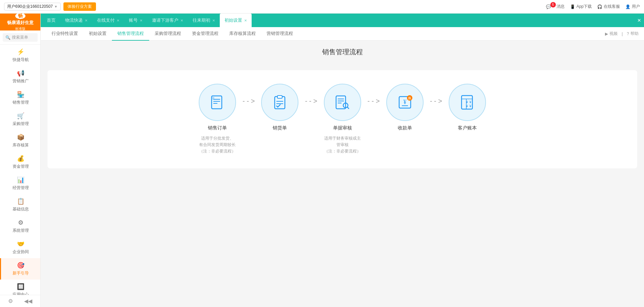 This screenshot has height=307, width=644. I want to click on nav-tab-账号: 账号✕, so click(136, 20).